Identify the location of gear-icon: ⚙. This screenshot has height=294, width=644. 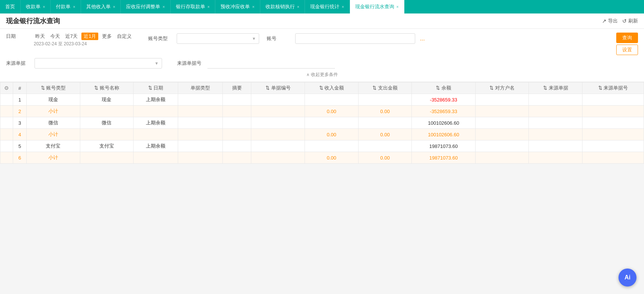
(7, 88).